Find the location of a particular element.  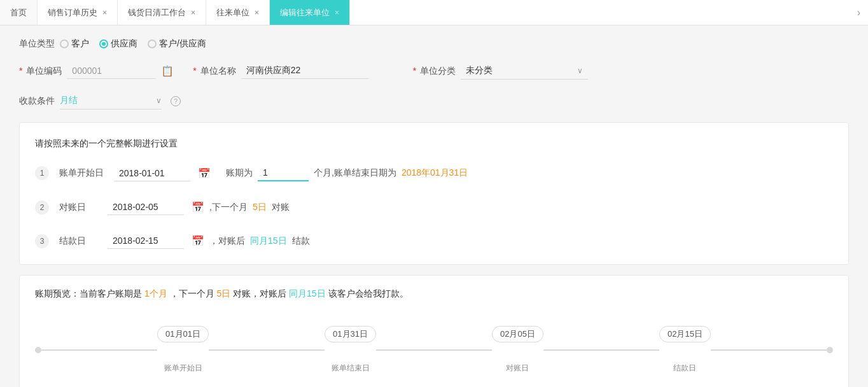

timeline-pill-2: 01月31日 is located at coordinates (350, 334).